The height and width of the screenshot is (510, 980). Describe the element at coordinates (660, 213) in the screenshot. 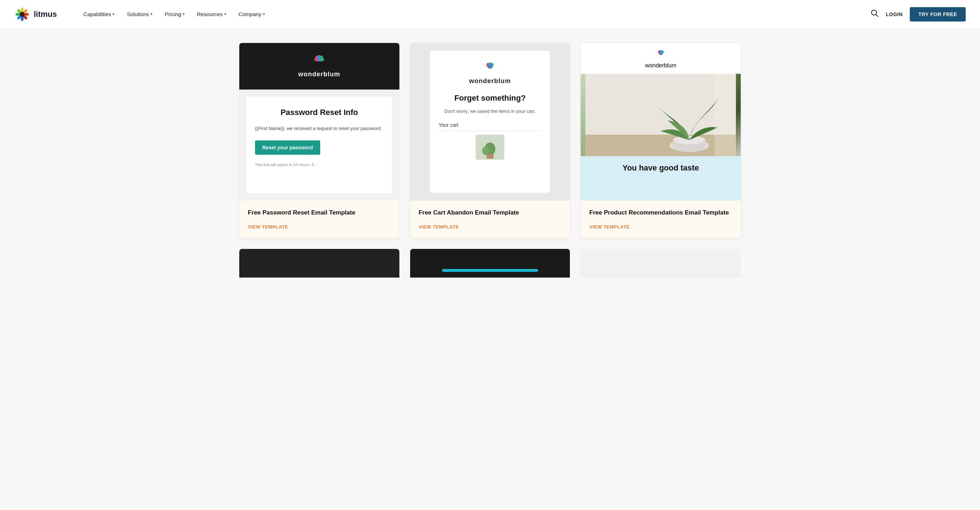

I see `card-title-3: Free Product Recommendations Email Templ…` at that location.